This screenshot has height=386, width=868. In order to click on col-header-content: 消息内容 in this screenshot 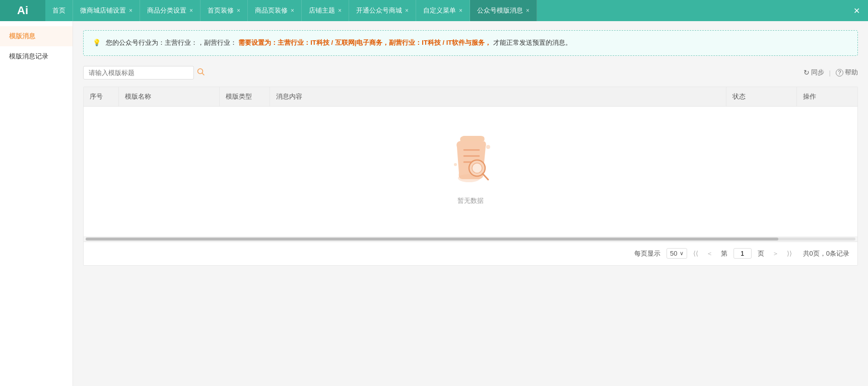, I will do `click(498, 97)`.